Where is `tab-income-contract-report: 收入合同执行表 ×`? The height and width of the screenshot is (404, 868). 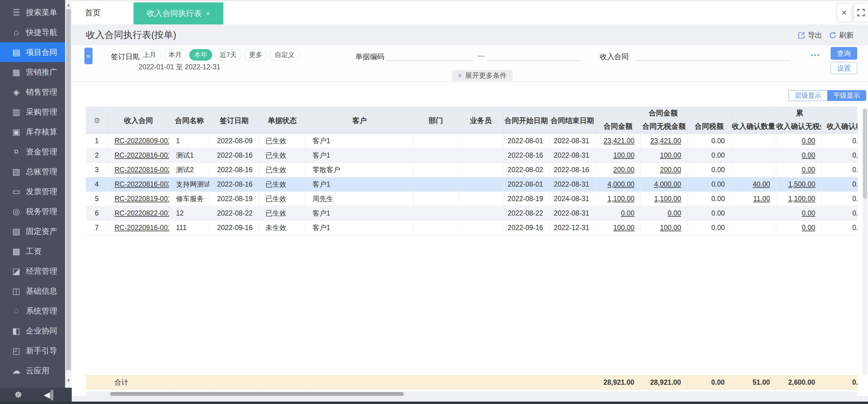
tab-income-contract-report: 收入合同执行表 × is located at coordinates (179, 13).